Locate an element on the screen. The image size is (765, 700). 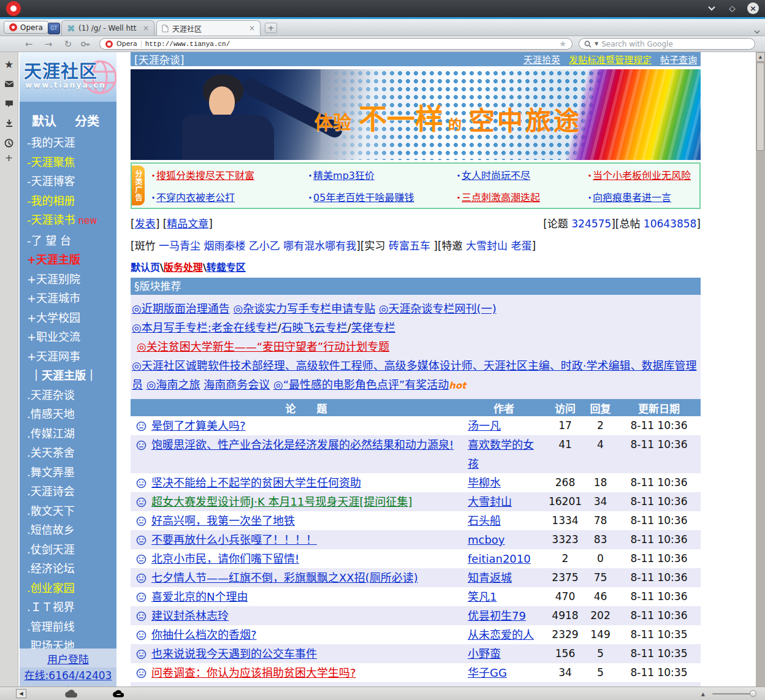
topic-author-link: 华子GG is located at coordinates (487, 673).